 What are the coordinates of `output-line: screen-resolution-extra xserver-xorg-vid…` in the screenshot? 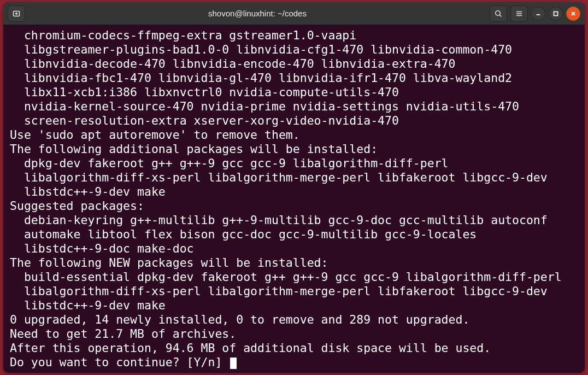 It's located at (294, 121).